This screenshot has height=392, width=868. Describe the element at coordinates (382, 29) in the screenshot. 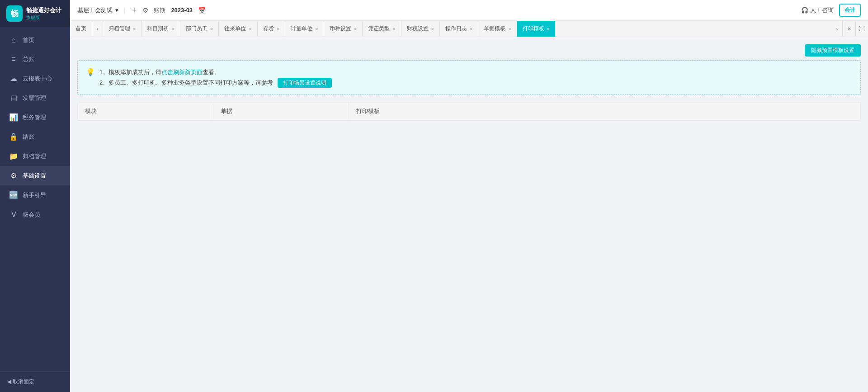

I see `tab-vouchertype: 凭证类型 ×` at that location.